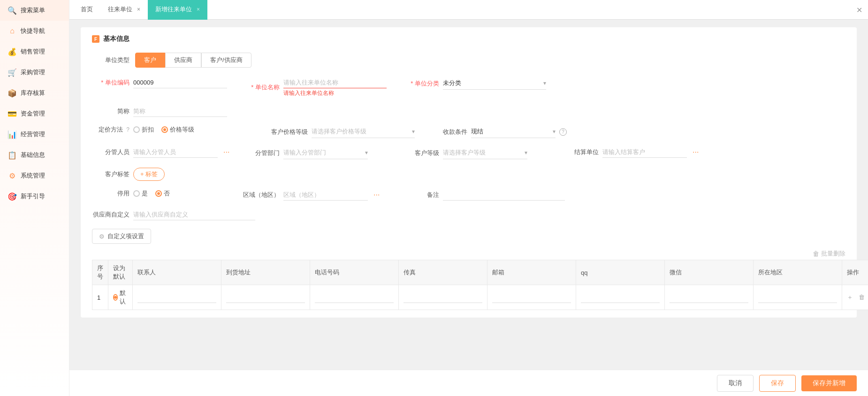 The width and height of the screenshot is (868, 396). I want to click on cell-qq, so click(620, 298).